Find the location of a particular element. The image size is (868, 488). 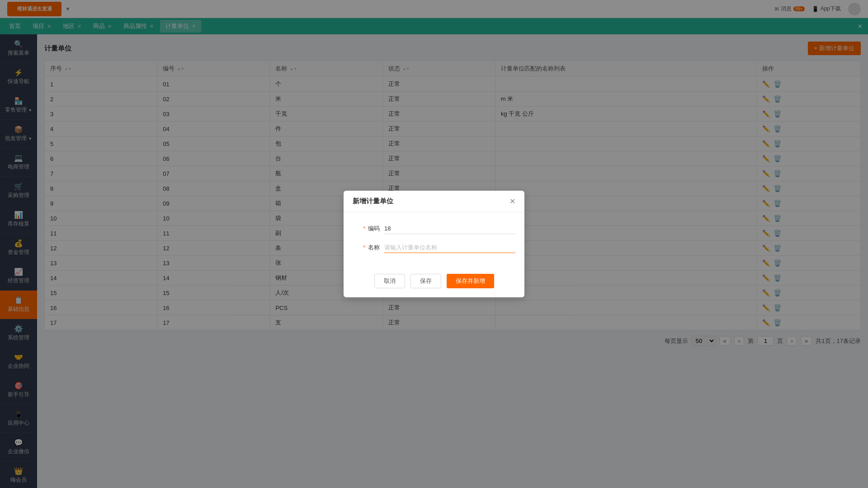

name-required-mark: * is located at coordinates (364, 248).